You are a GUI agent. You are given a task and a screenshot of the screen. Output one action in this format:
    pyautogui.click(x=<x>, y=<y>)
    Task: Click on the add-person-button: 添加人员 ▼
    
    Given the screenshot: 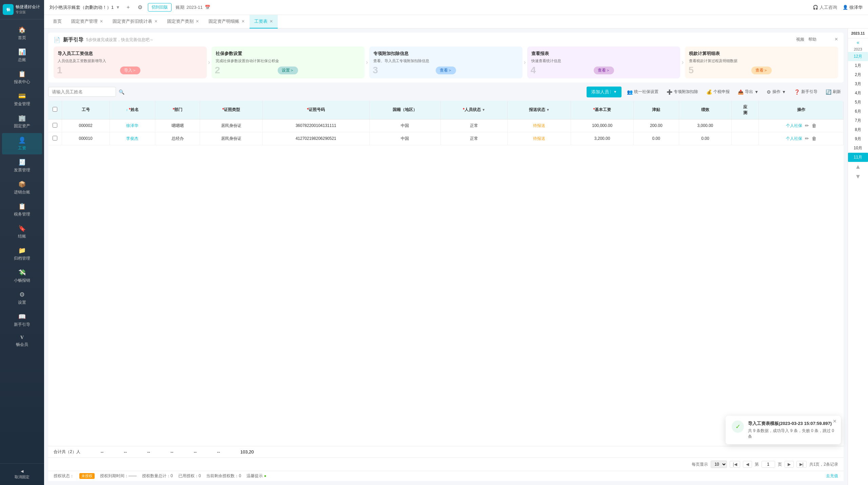 What is the action you would take?
    pyautogui.click(x=604, y=92)
    